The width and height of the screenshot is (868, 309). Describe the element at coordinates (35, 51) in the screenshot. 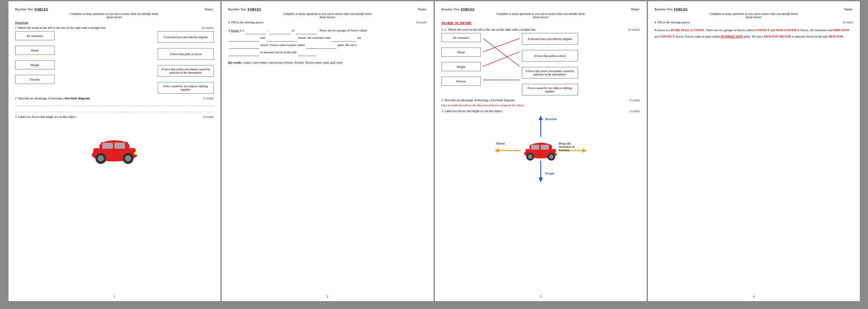

I see `match-box-thrust: Thrust` at that location.